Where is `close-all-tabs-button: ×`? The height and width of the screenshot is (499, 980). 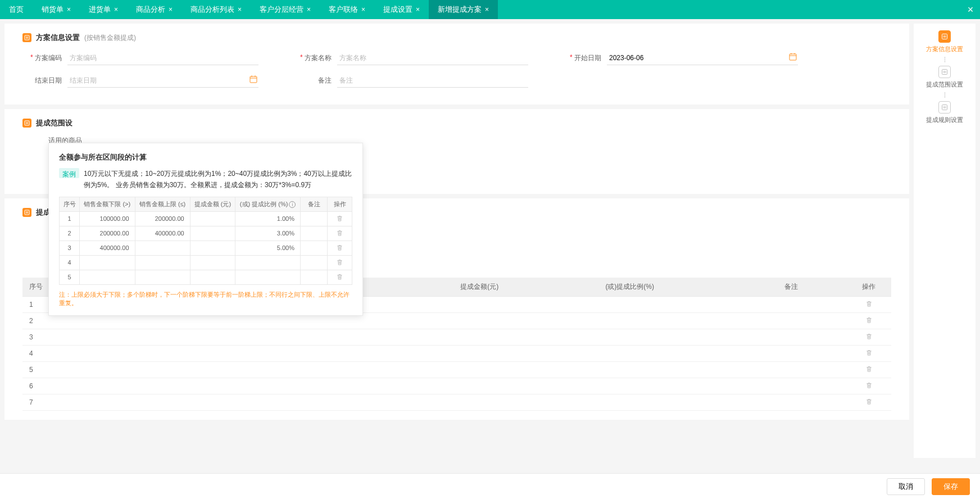
close-all-tabs-button: × is located at coordinates (970, 10).